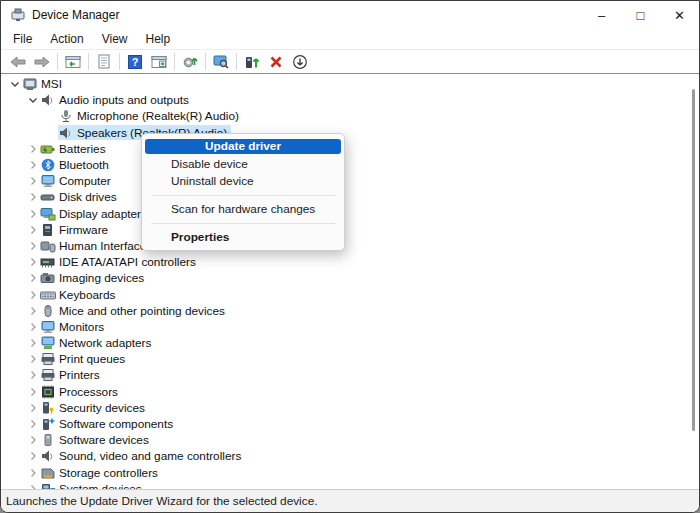  What do you see at coordinates (350, 149) in the screenshot?
I see `tree-item: Batteries` at bounding box center [350, 149].